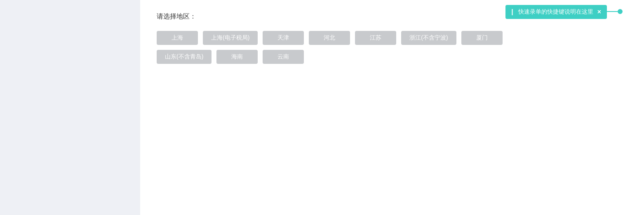 This screenshot has width=644, height=215. What do you see at coordinates (556, 12) in the screenshot?
I see `tooltip-text: 快速录单的快捷键说明在这里` at bounding box center [556, 12].